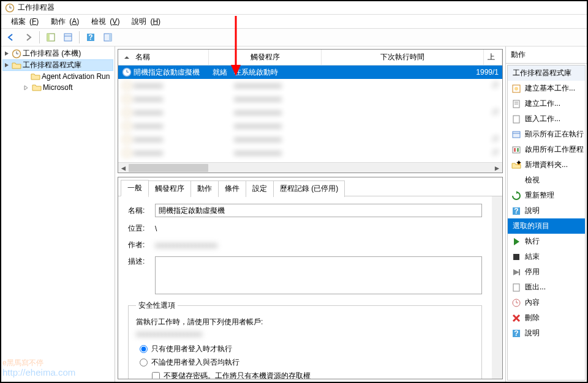  I want to click on toolbar-divider, so click(39, 37).